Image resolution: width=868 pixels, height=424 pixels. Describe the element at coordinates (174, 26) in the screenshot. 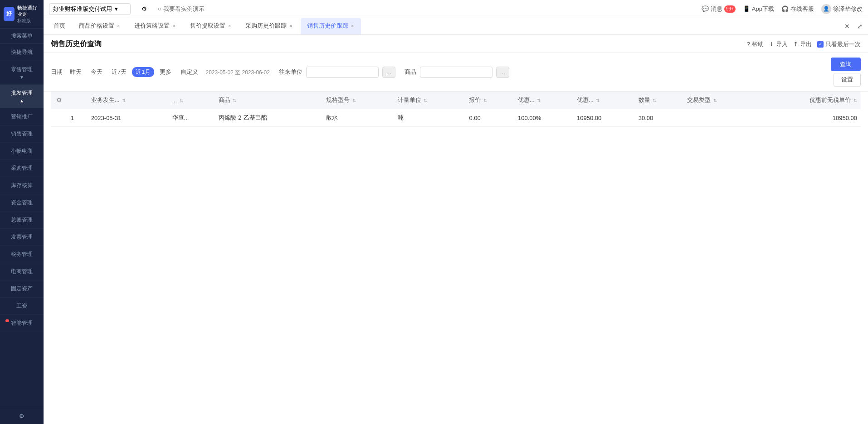

I see `tab-close-purchase-strategy: ×` at that location.